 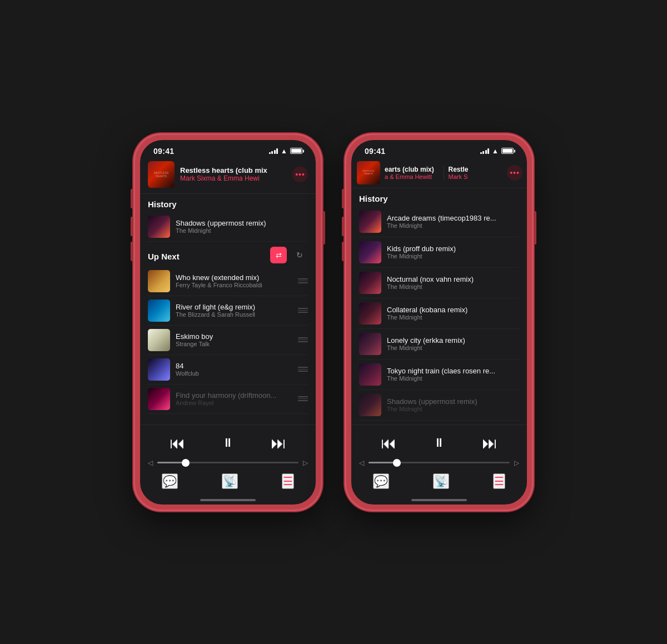 I want to click on queue-icon-2: ☰, so click(x=499, y=481).